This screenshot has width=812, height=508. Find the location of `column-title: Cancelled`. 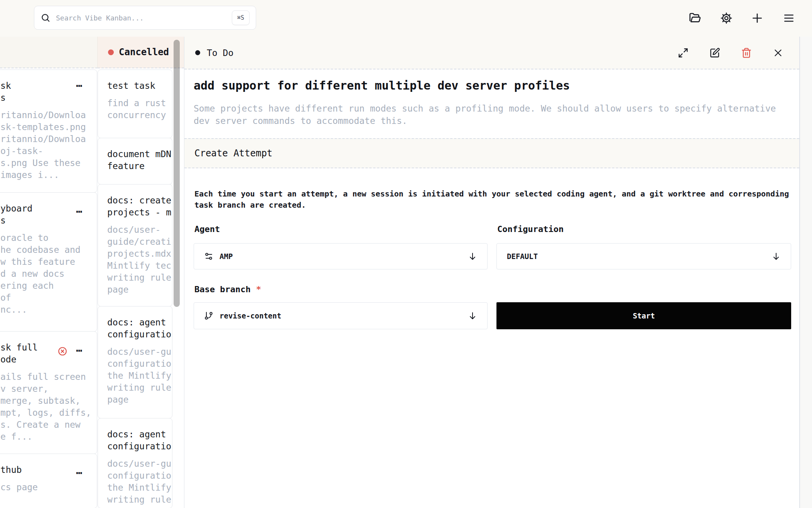

column-title: Cancelled is located at coordinates (144, 52).